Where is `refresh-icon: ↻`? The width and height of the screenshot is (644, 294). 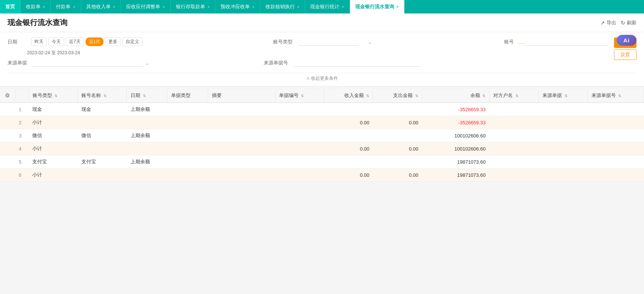 refresh-icon: ↻ is located at coordinates (623, 23).